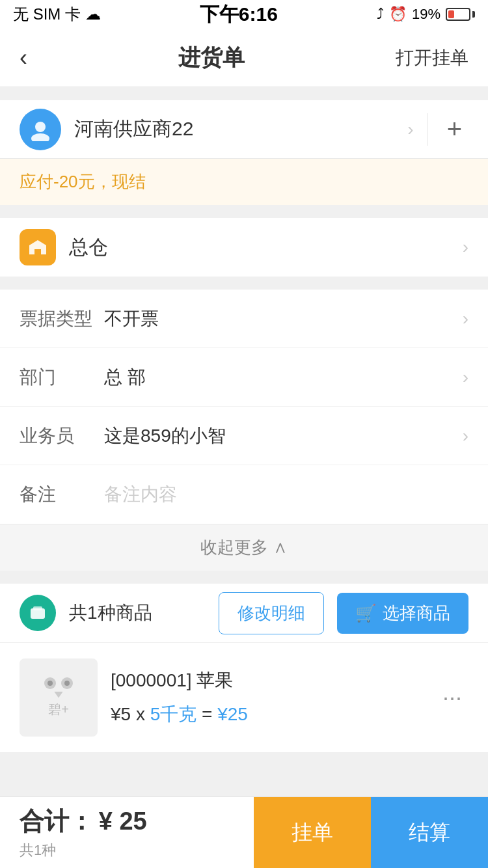 The image size is (488, 868). I want to click on product-total: ¥25, so click(233, 714).